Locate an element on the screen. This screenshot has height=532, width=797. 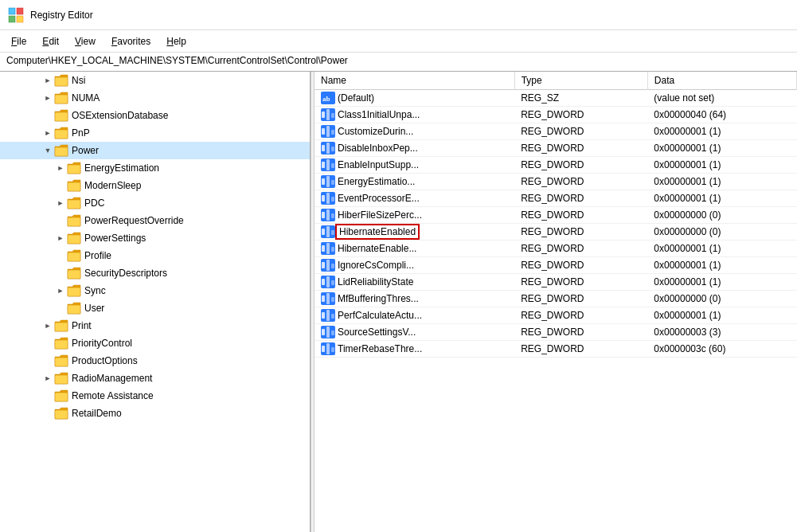
tree-item-retaildemo: RetailDemo is located at coordinates (154, 413).